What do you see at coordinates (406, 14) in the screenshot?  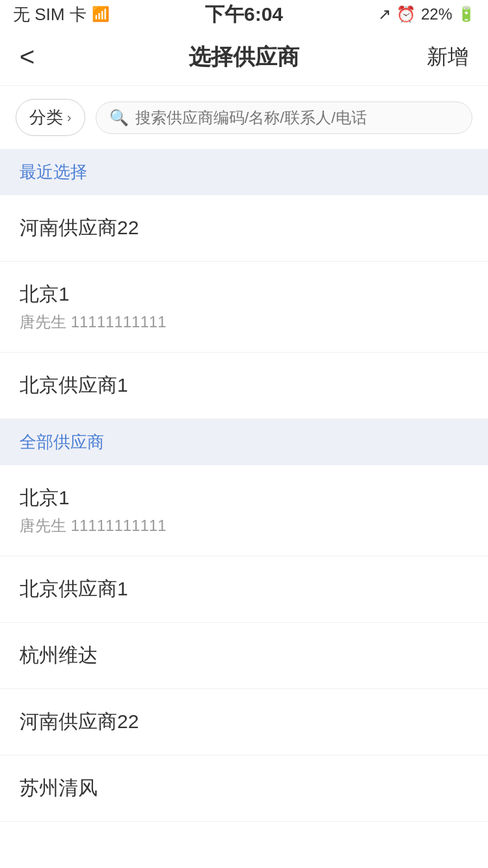 I see `alarm-icon: ⏰` at bounding box center [406, 14].